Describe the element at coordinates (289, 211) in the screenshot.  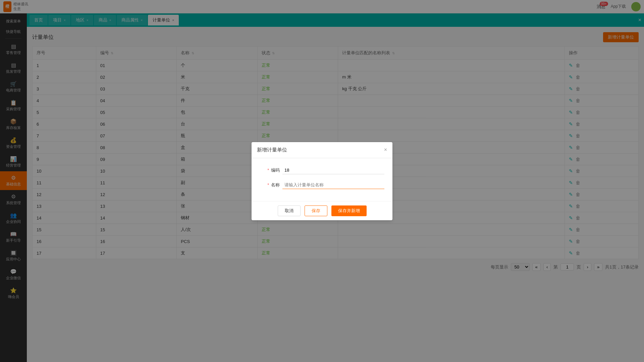
I see `cancel-button: 取消` at that location.